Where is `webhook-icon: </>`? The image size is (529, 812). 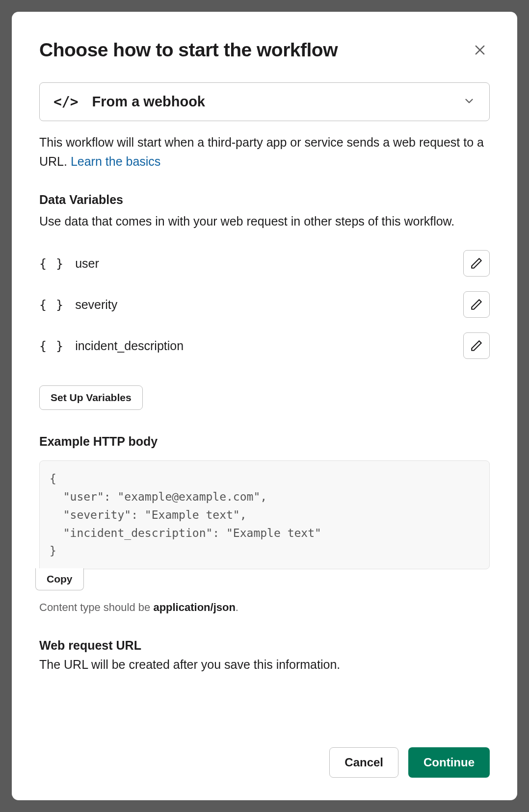 webhook-icon: </> is located at coordinates (66, 102).